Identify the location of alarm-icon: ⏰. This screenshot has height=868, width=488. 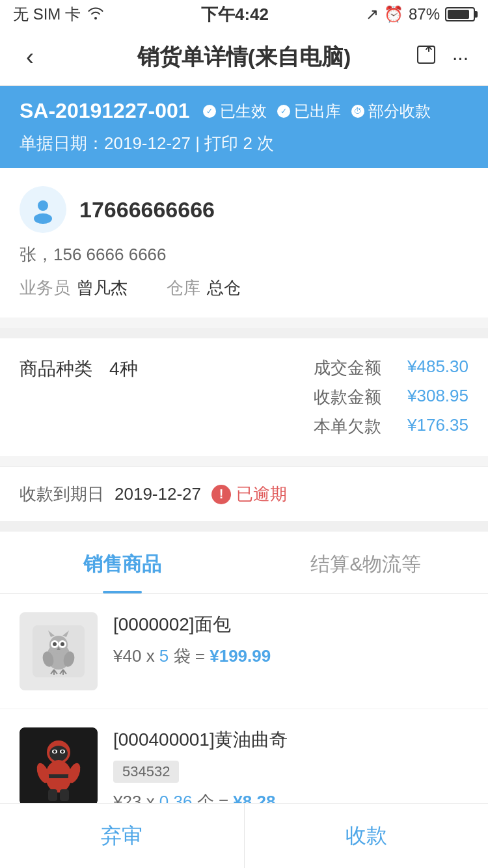
(394, 14).